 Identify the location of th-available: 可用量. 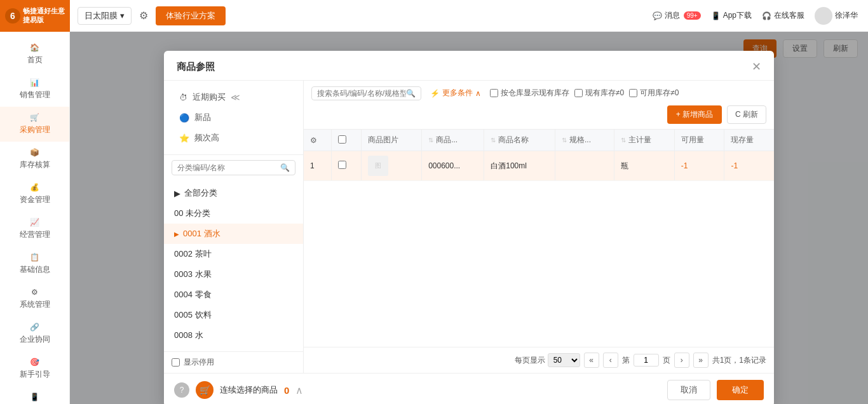
(699, 140).